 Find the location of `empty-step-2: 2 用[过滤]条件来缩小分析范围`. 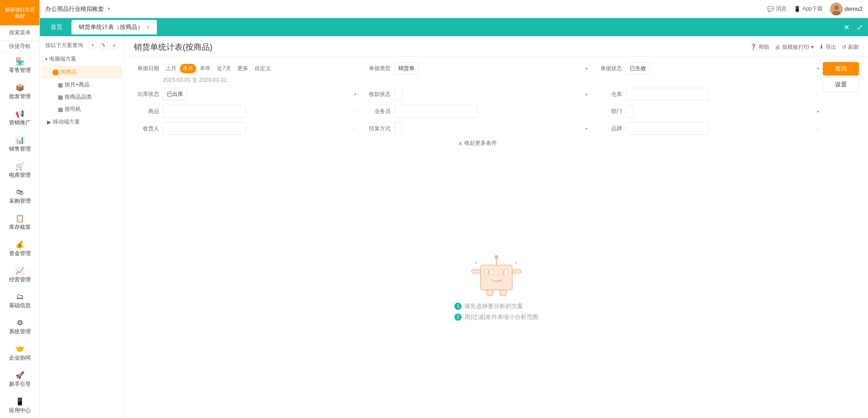

empty-step-2: 2 用[过滤]条件来缩小分析范围 is located at coordinates (496, 317).